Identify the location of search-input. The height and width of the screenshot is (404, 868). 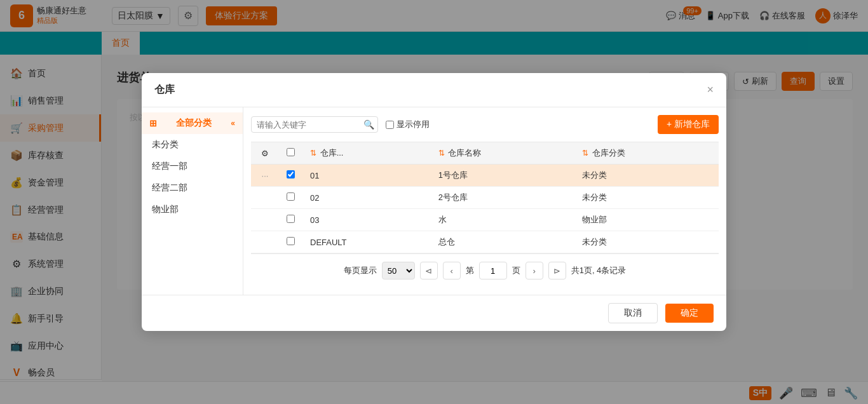
(310, 125).